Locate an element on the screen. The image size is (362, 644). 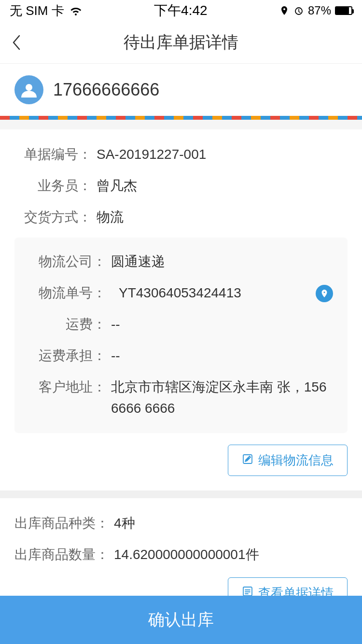
wifi-icon is located at coordinates (76, 11).